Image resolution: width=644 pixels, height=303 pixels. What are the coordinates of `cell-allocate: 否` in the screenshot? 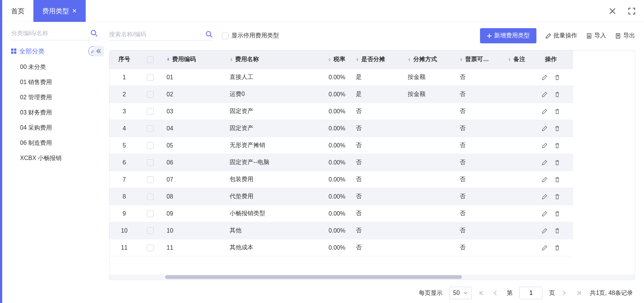 It's located at (377, 214).